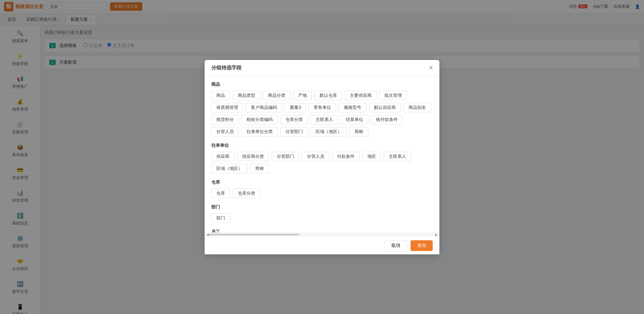  Describe the element at coordinates (322, 108) in the screenshot. I see `field-tag-retail-unit: 零售单位` at that location.